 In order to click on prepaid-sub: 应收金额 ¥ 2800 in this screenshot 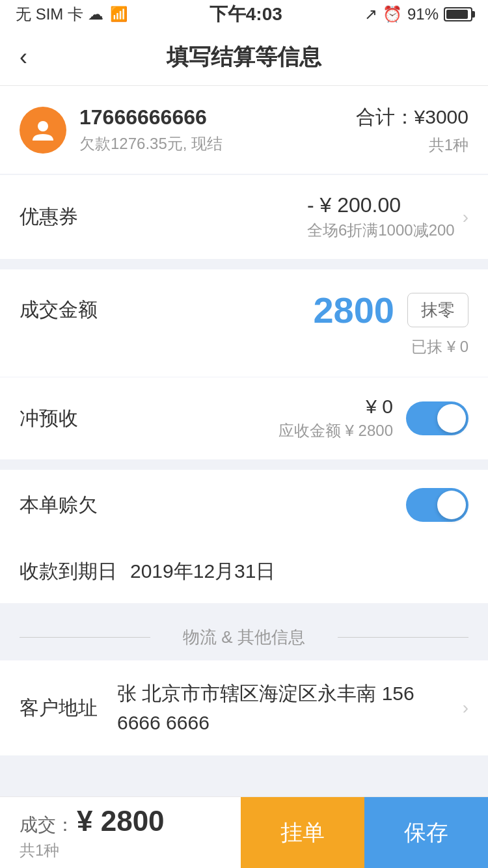, I will do `click(336, 431)`.